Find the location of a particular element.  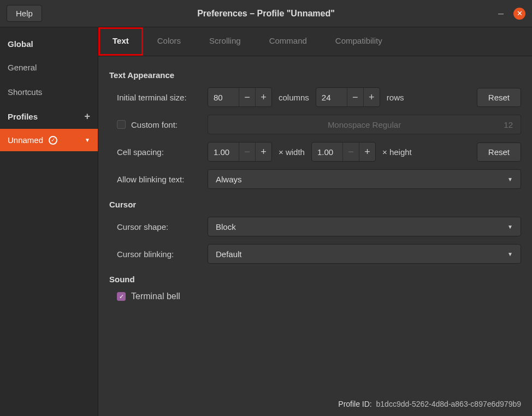

height-decr-icon: − is located at coordinates (351, 152).